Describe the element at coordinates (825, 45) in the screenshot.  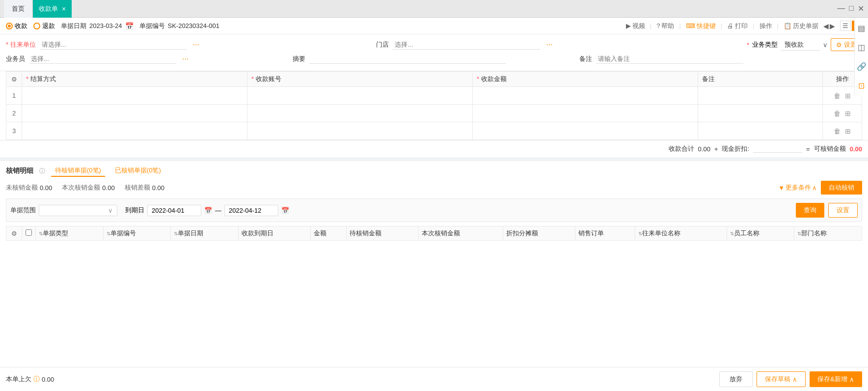
I see `biz-type-arrow: ∨` at that location.